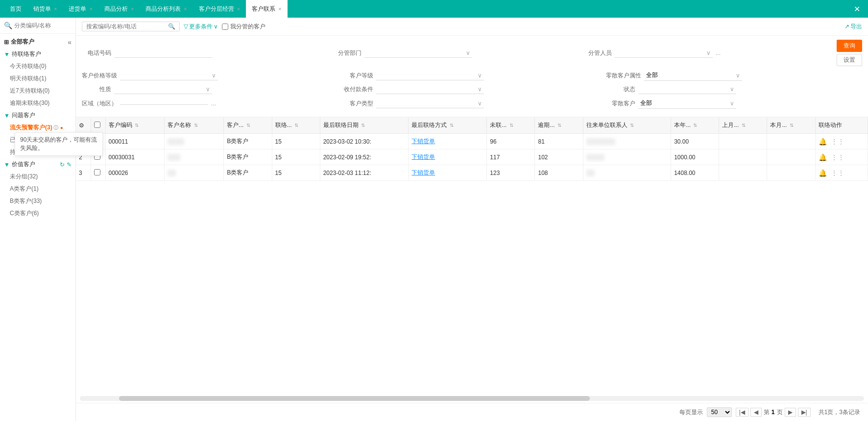  What do you see at coordinates (38, 214) in the screenshot?
I see `sidebar-item-class-c: C类客户(6)` at bounding box center [38, 214].